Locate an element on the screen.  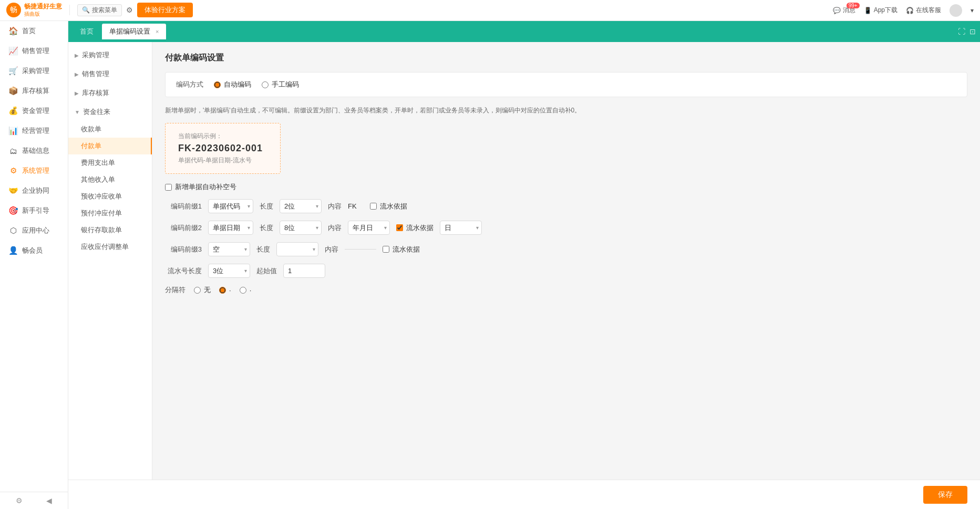
length2-select: 8位 is located at coordinates (301, 228).